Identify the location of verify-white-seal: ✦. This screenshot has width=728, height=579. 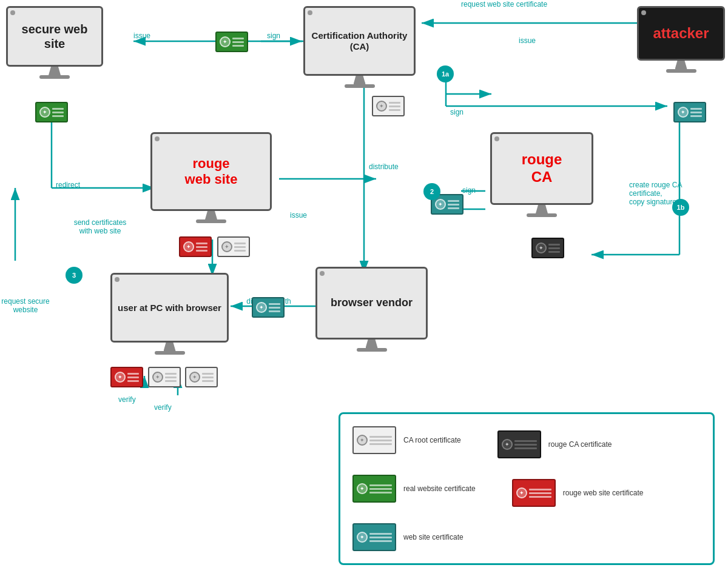
(158, 377).